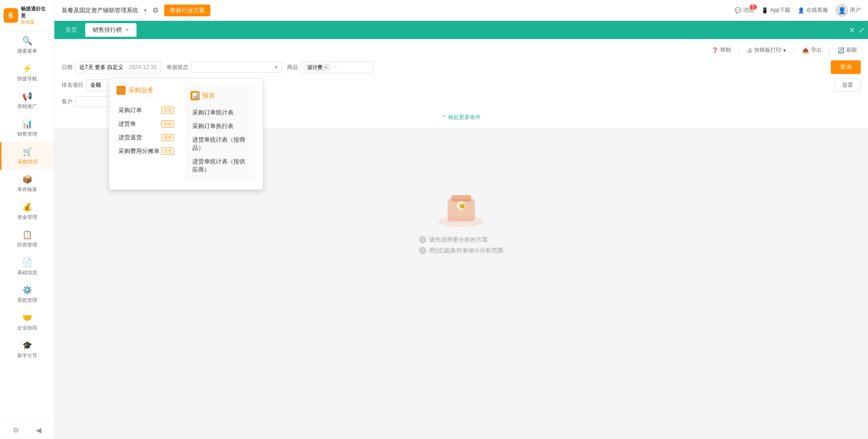 The height and width of the screenshot is (439, 868). What do you see at coordinates (847, 50) in the screenshot?
I see `refresh-btn: 🔄 刷新` at bounding box center [847, 50].